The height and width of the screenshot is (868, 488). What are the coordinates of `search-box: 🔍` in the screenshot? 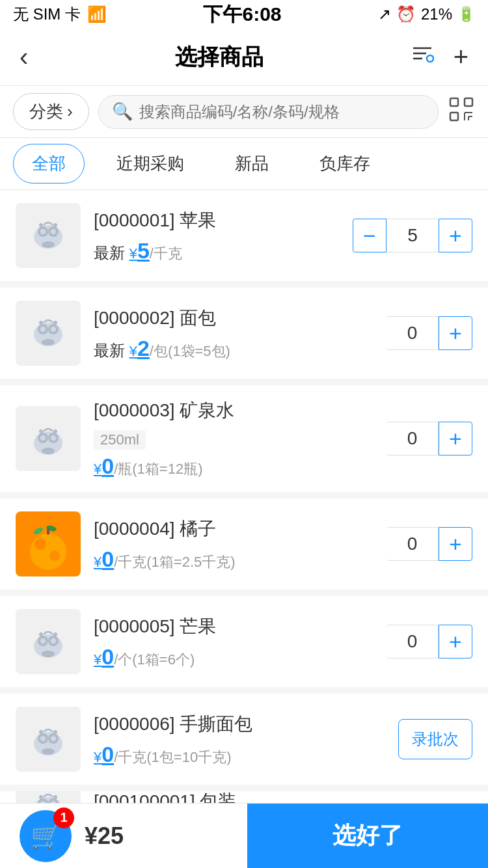 It's located at (268, 112).